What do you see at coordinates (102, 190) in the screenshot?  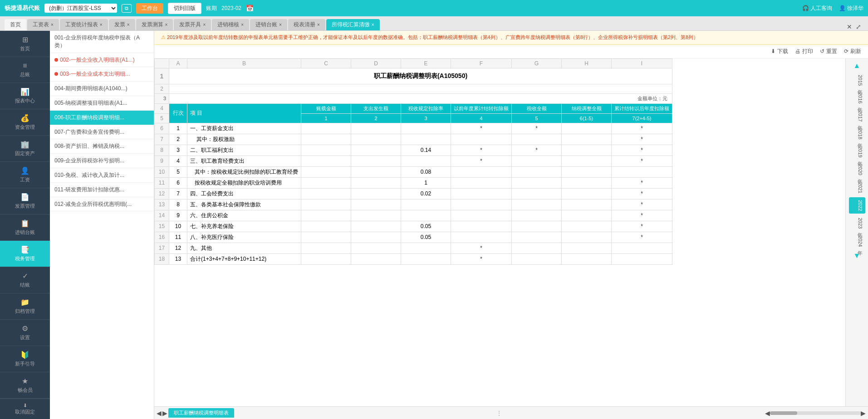 I see `tax-list-item-011: 011-研发费用加计扣除优惠...` at bounding box center [102, 190].